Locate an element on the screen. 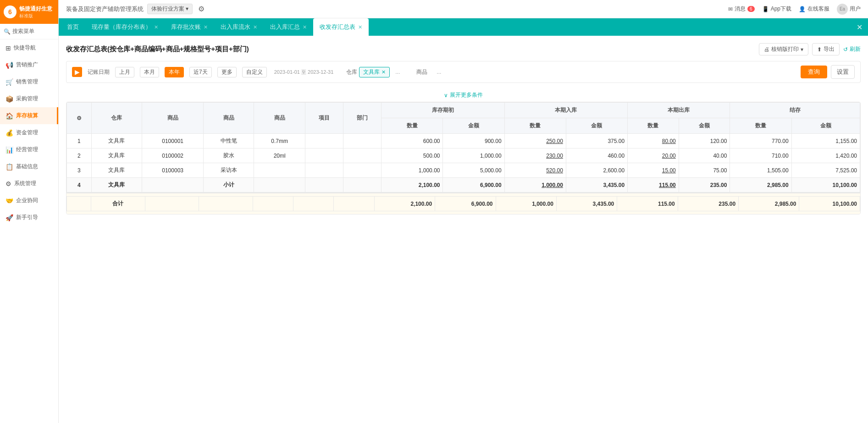 The height and width of the screenshot is (423, 868). messages-btn: ✉ 消息 6 is located at coordinates (741, 9).